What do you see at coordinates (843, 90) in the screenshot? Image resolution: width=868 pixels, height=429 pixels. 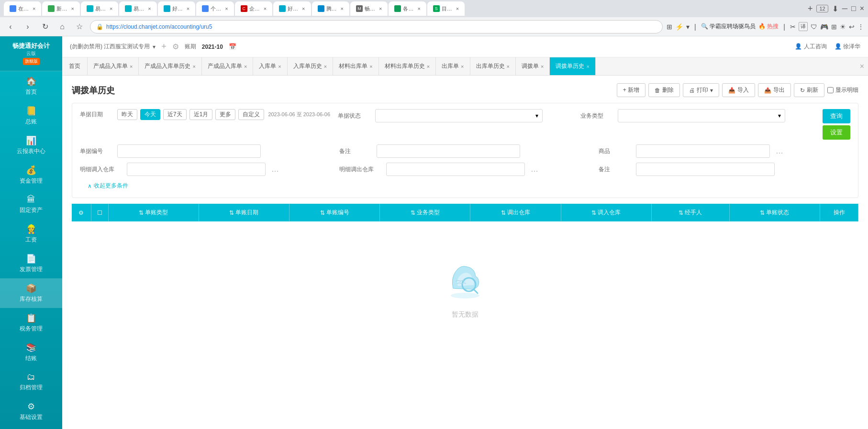 I see `display-toggle: 显示明细` at bounding box center [843, 90].